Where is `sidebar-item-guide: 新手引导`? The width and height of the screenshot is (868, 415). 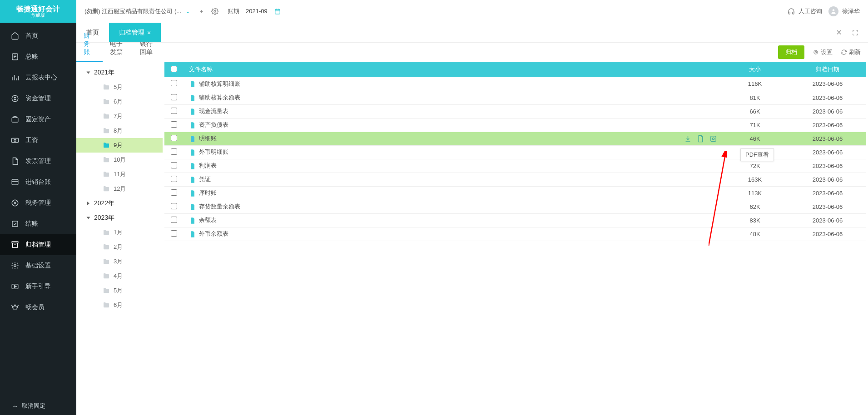
sidebar-item-guide: 新手引导 is located at coordinates (38, 287).